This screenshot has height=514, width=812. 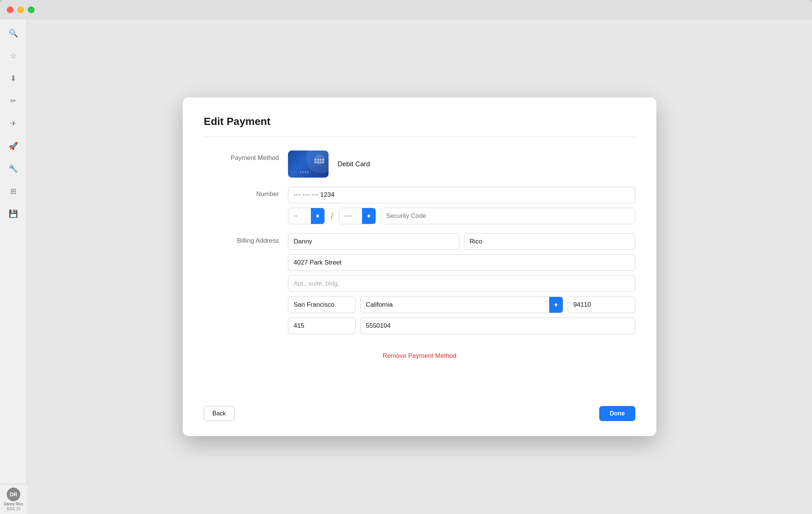 What do you see at coordinates (308, 172) in the screenshot?
I see `card-dots: ···· 1234` at bounding box center [308, 172].